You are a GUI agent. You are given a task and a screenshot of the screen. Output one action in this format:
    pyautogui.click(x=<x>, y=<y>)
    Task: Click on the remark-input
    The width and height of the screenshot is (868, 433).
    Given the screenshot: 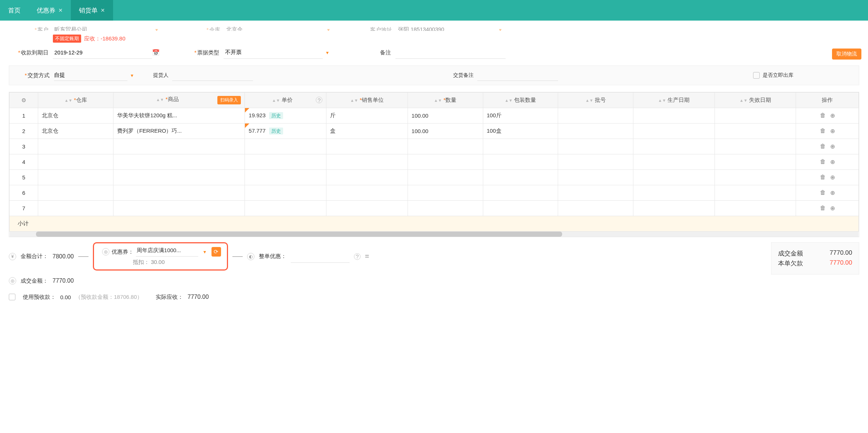 What is the action you would take?
    pyautogui.click(x=451, y=53)
    